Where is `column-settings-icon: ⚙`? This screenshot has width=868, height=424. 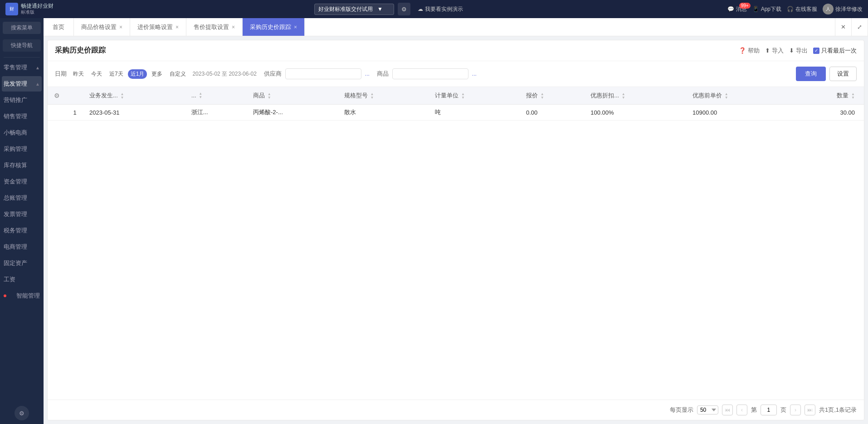
column-settings-icon: ⚙ is located at coordinates (57, 96).